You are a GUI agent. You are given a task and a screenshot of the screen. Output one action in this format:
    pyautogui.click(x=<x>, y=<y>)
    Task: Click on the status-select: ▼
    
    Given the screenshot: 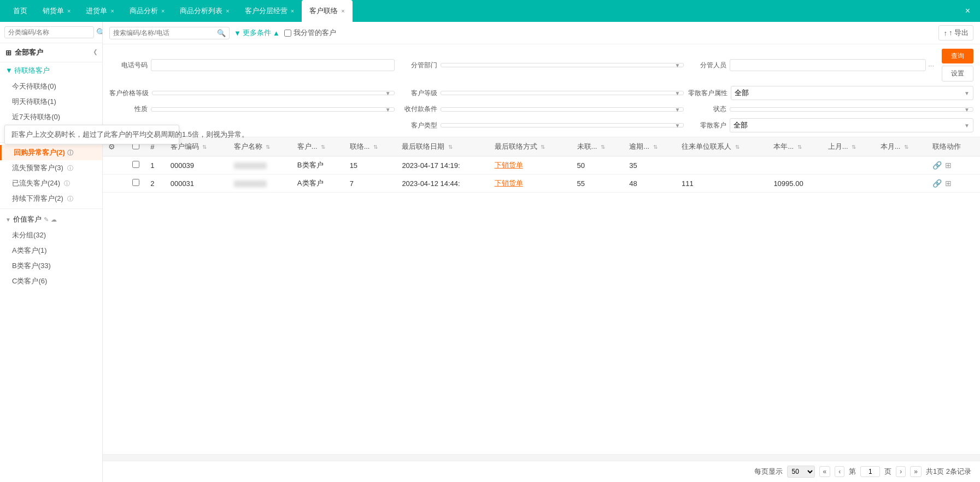 What is the action you would take?
    pyautogui.click(x=852, y=109)
    